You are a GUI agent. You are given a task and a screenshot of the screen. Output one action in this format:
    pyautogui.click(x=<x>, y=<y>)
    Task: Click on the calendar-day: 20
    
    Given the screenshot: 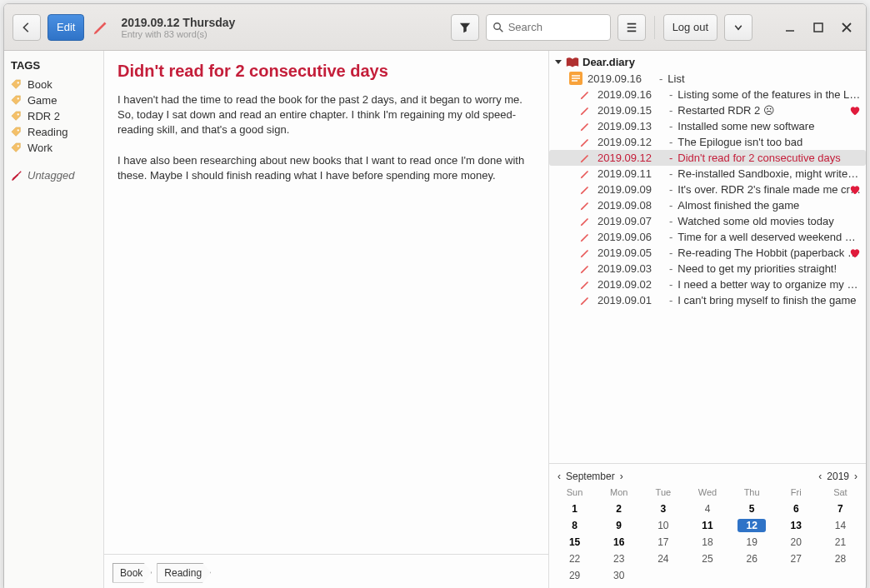 What is the action you would take?
    pyautogui.click(x=797, y=542)
    